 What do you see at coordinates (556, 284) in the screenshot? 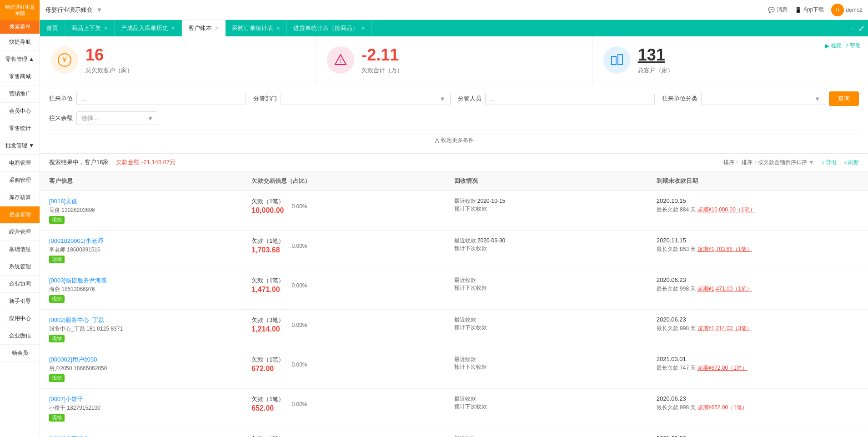
I see `recovery-info-2: 最近收款 预计下次收款` at bounding box center [556, 284].